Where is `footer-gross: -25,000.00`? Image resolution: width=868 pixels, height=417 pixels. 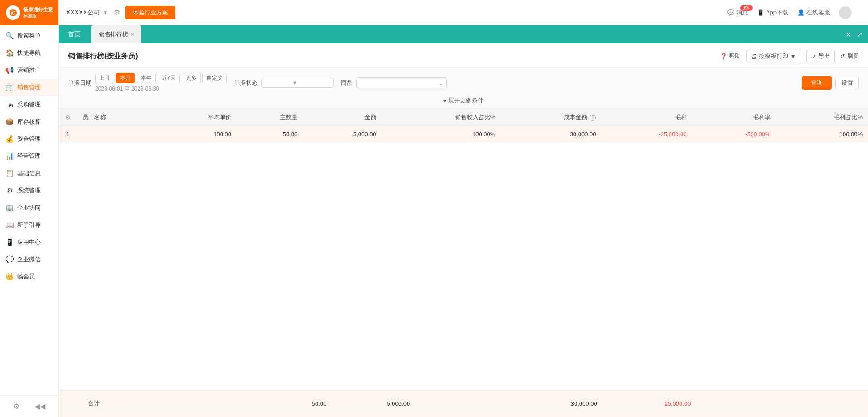 footer-gross: -25,000.00 is located at coordinates (649, 404).